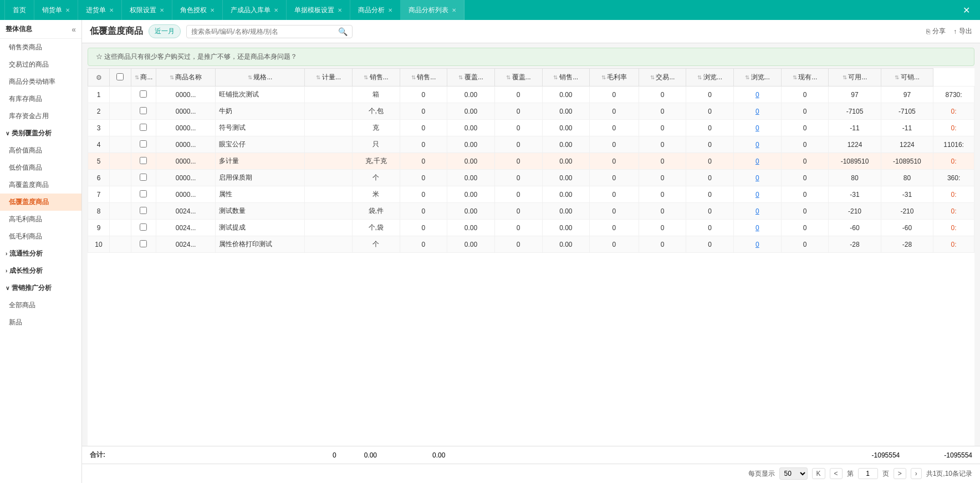 This screenshot has height=483, width=980. What do you see at coordinates (662, 78) in the screenshot?
I see `trade-column-header: 交易...` at bounding box center [662, 78].